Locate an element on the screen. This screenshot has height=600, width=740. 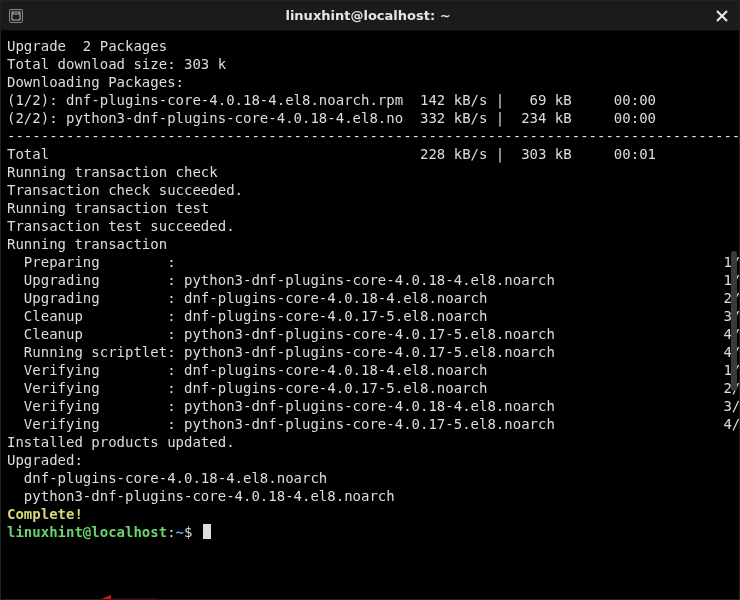
terminal-line: Cleanup : python3-dnf-plugins-core-4.0.1… is located at coordinates (370, 334).